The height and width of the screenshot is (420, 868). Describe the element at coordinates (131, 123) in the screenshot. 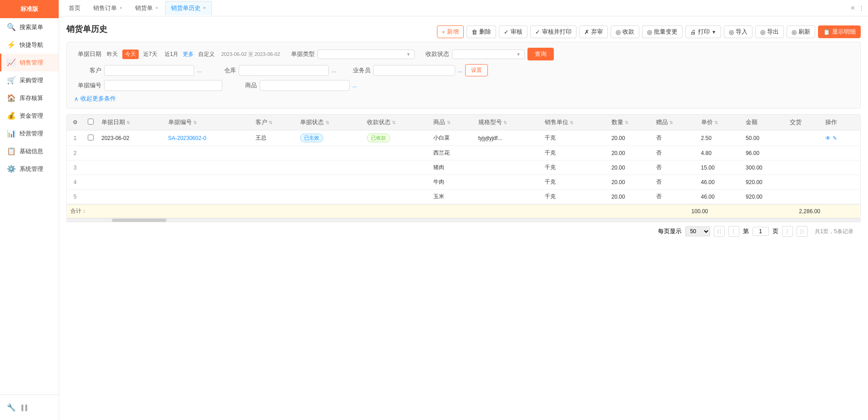

I see `col-doc-date: 单据日期 ⇅` at that location.